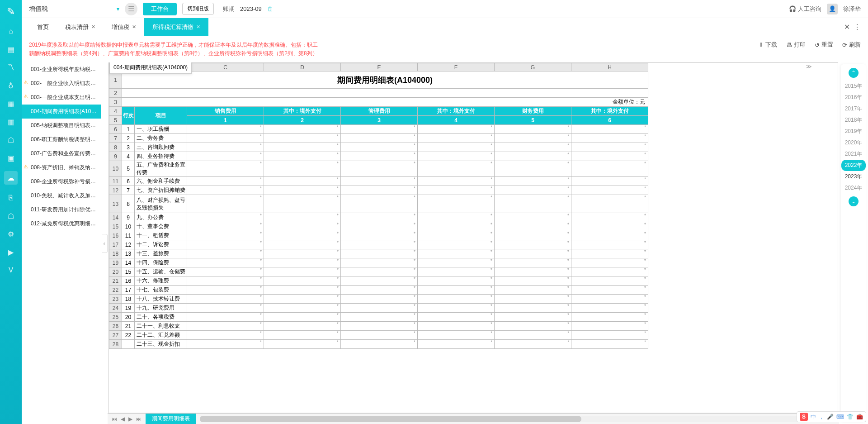  What do you see at coordinates (116, 281) in the screenshot?
I see `row-header: 21` at bounding box center [116, 281].